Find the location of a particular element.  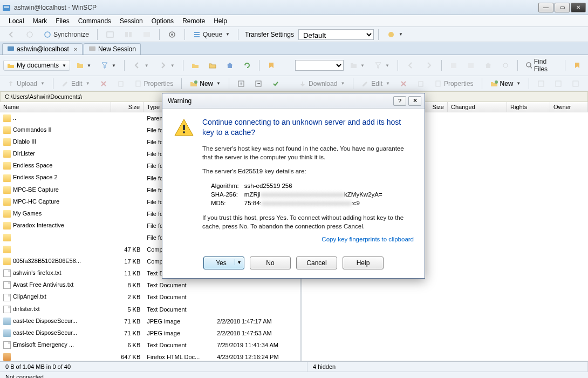

transfer-settings-label: Transfer Settings is located at coordinates (270, 35).